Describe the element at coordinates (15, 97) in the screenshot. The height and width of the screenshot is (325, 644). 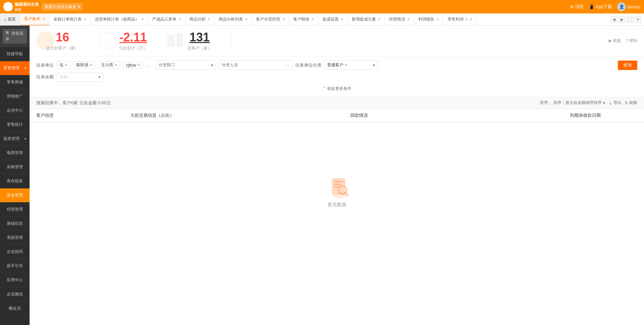
I see `sidebar-item-marketing: 营销推广` at that location.